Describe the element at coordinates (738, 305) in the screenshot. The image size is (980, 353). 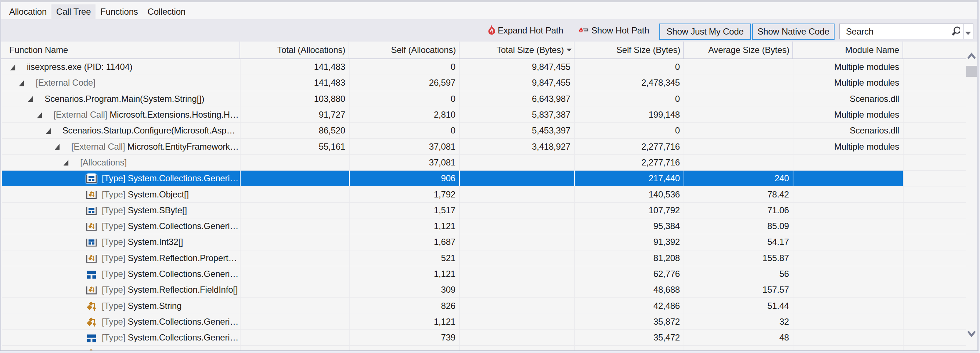
I see `tree-cell-average-size: 51.44` at that location.